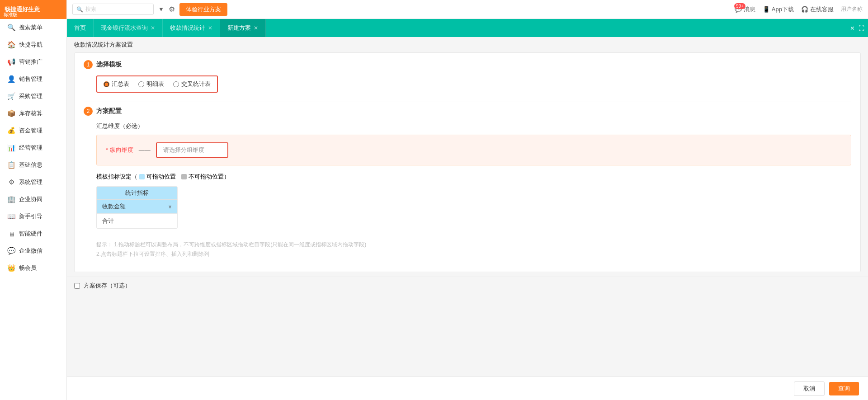 This screenshot has height=400, width=868. I want to click on metrics-row-total: 合计, so click(137, 221).